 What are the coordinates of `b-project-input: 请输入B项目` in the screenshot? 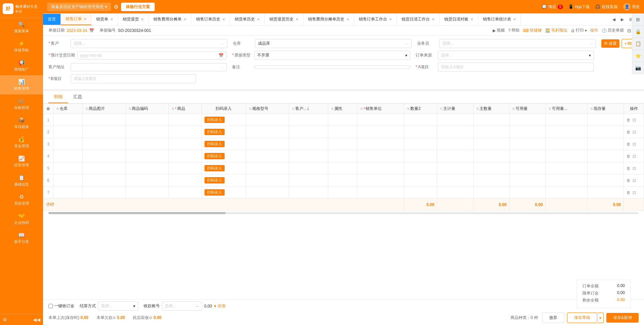 It's located at (133, 79).